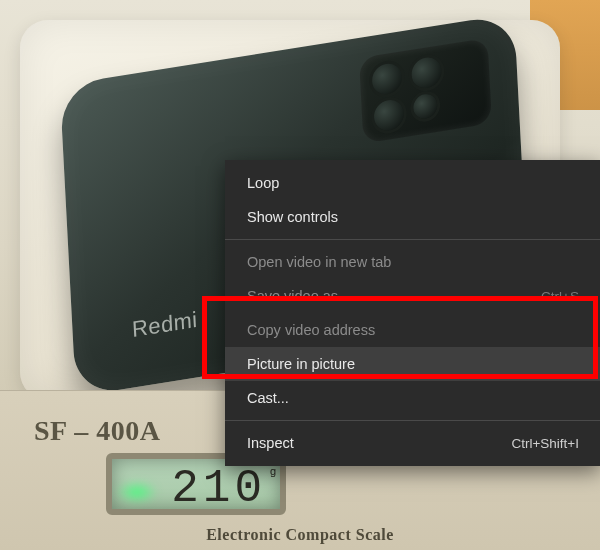 The width and height of the screenshot is (600, 550). What do you see at coordinates (97, 431) in the screenshot?
I see `scale-model-label: SF – 400A` at bounding box center [97, 431].